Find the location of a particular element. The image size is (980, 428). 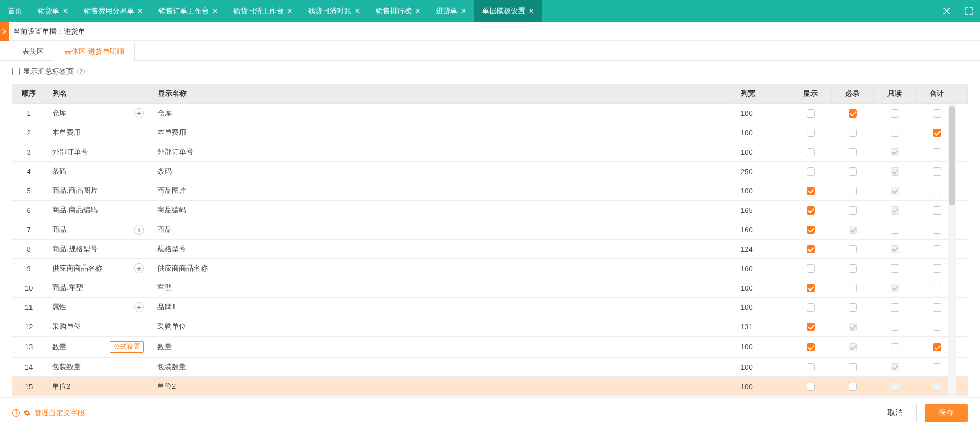

cell-display: 采购单位 is located at coordinates (442, 327).